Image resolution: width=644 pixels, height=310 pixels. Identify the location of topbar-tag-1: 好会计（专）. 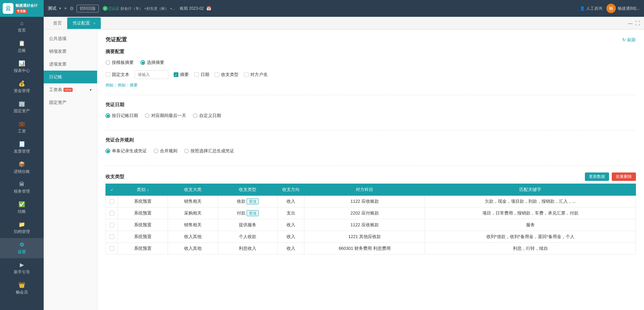
(132, 9).